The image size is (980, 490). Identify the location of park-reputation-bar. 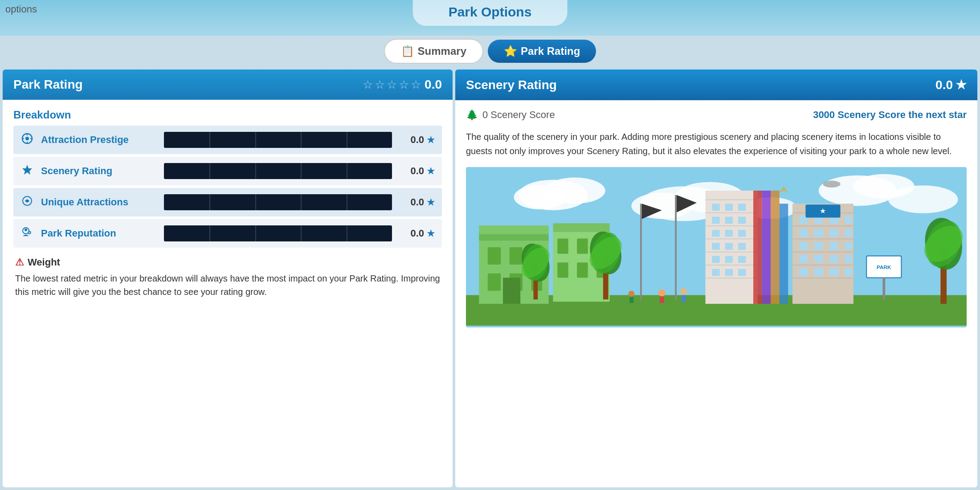
(278, 233).